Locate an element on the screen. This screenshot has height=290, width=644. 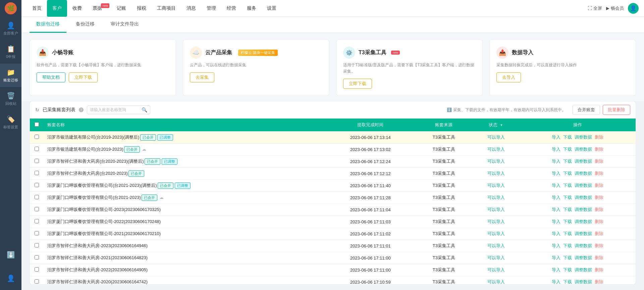
select-all-checkbox is located at coordinates (37, 125).